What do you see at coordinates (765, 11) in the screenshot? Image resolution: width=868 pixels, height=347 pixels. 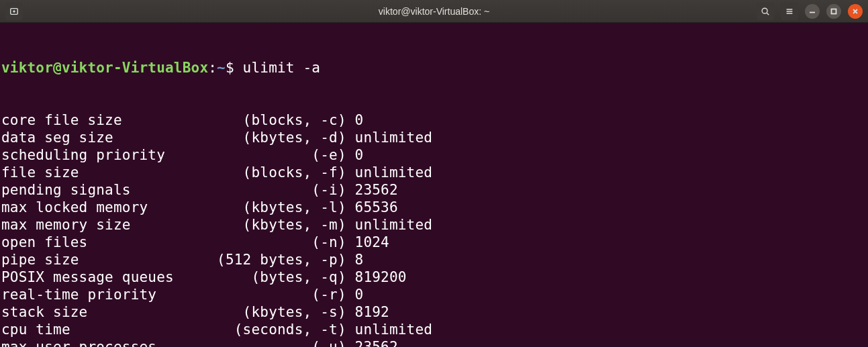 I see `search-button` at bounding box center [765, 11].